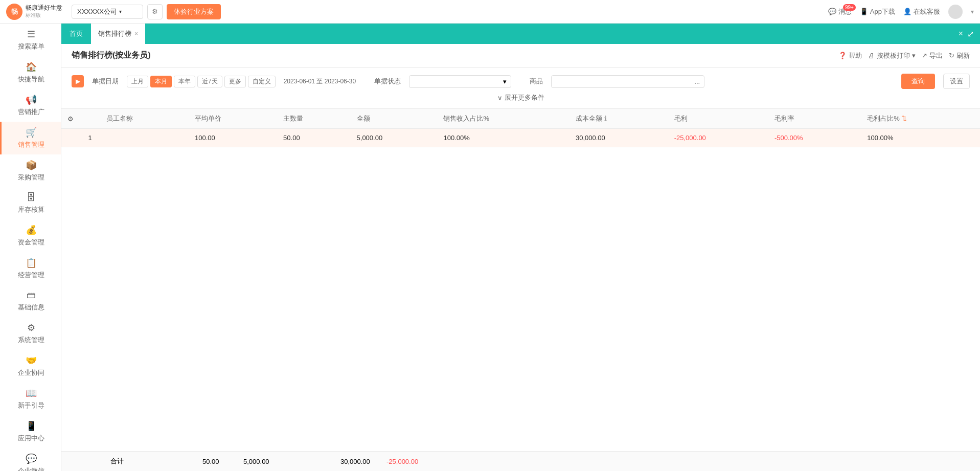  Describe the element at coordinates (505, 82) in the screenshot. I see `status-select-chevron: ▾` at that location.